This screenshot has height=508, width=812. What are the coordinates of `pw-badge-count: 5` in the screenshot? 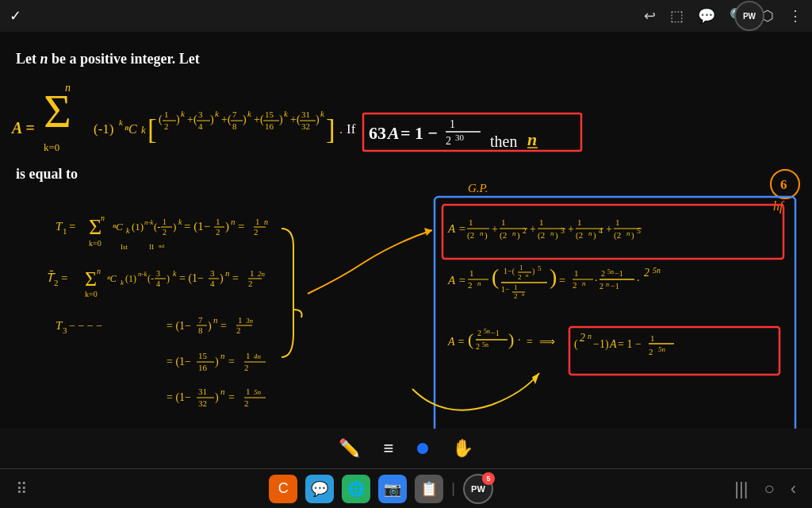 It's located at (488, 479).